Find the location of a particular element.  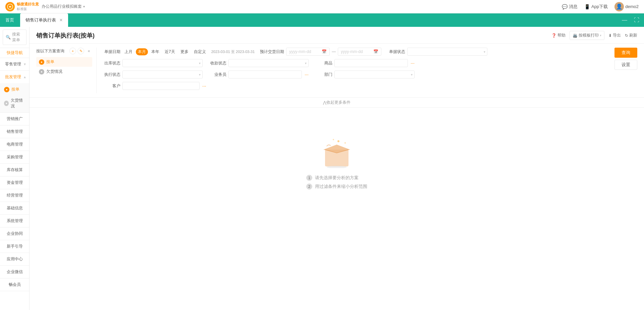

scheme-active-icon: ● is located at coordinates (42, 62).